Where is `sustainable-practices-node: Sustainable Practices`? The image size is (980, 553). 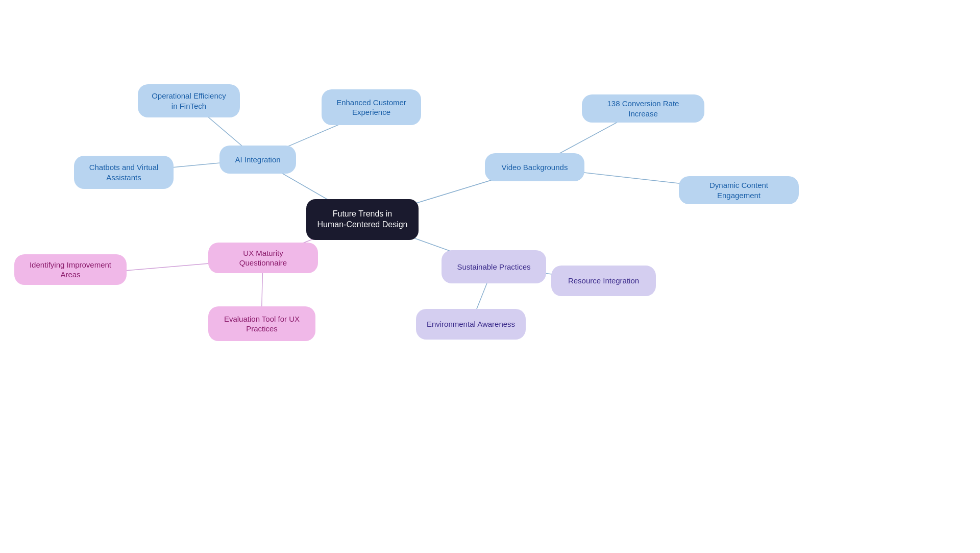 sustainable-practices-node: Sustainable Practices is located at coordinates (494, 267).